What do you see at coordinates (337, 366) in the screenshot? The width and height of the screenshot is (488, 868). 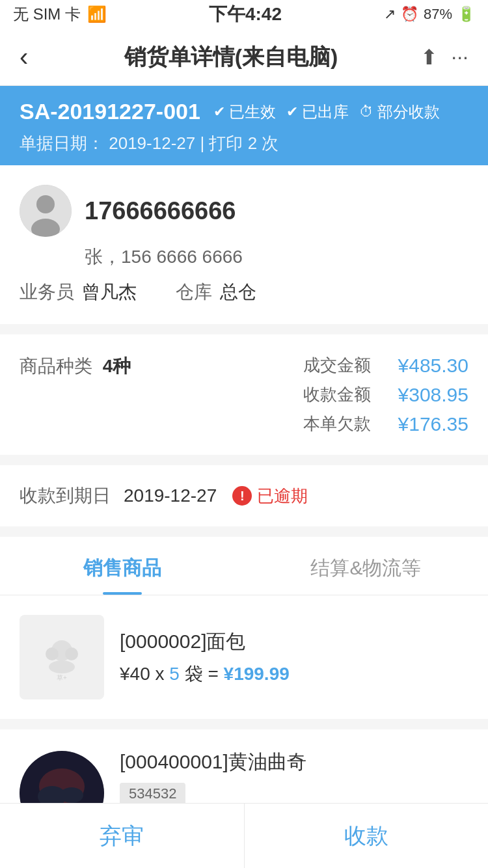 I see `deal-label: 成交金额` at bounding box center [337, 366].